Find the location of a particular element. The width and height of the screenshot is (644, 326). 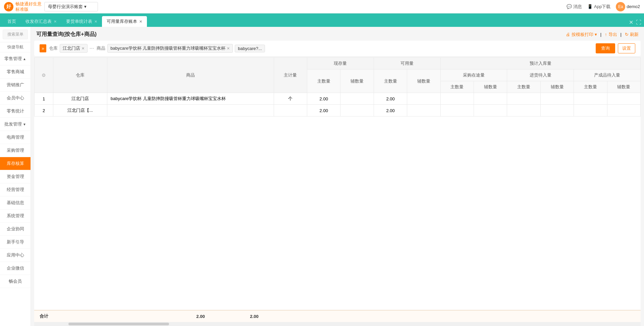

th-pp-aux: 辅数量 is located at coordinates (557, 87).